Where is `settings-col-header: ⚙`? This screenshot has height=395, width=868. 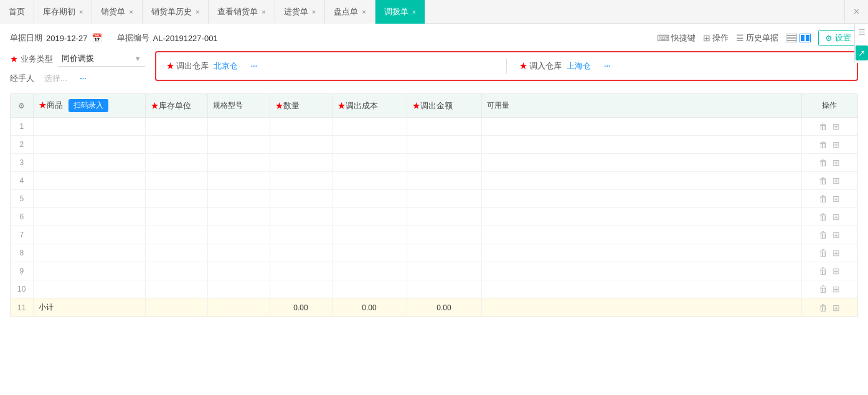 settings-col-header: ⚙ is located at coordinates (22, 106).